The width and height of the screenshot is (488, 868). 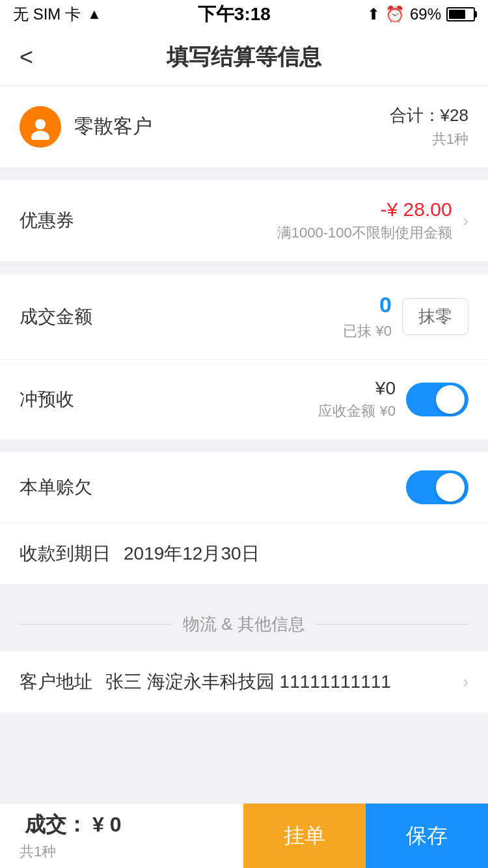 What do you see at coordinates (65, 554) in the screenshot?
I see `duedate-label: 收款到期日` at bounding box center [65, 554].